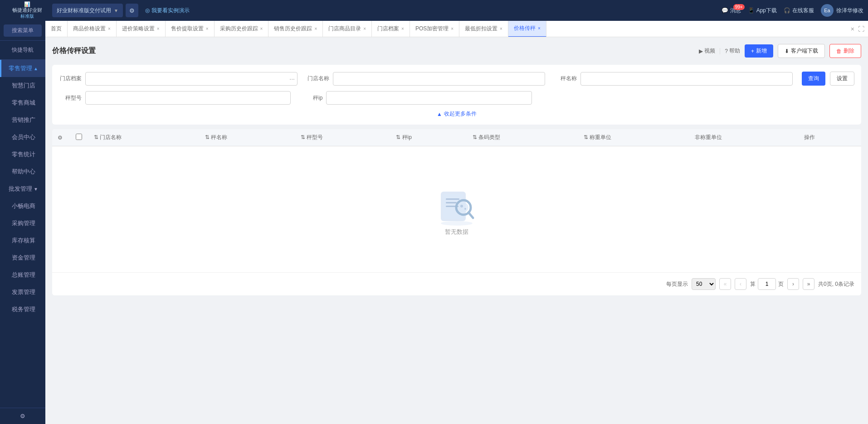 This screenshot has width=868, height=424. I want to click on video-link: ▶ 视频, so click(707, 51).